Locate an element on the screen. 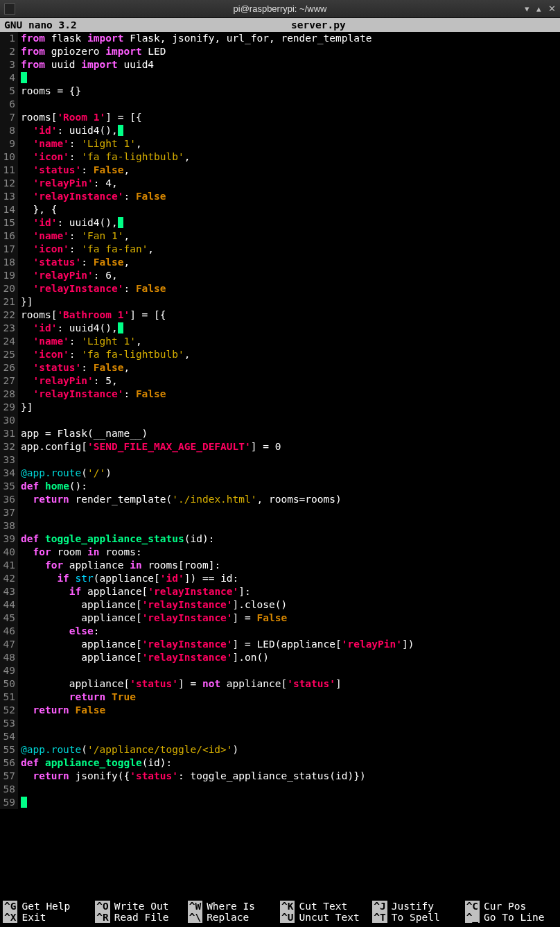 The image size is (560, 927). code-line: 54 is located at coordinates (280, 736).